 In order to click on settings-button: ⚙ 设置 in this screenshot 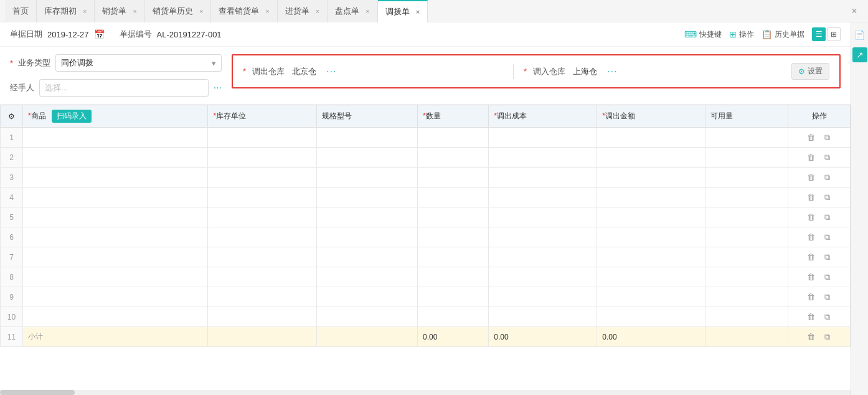, I will do `click(811, 71)`.